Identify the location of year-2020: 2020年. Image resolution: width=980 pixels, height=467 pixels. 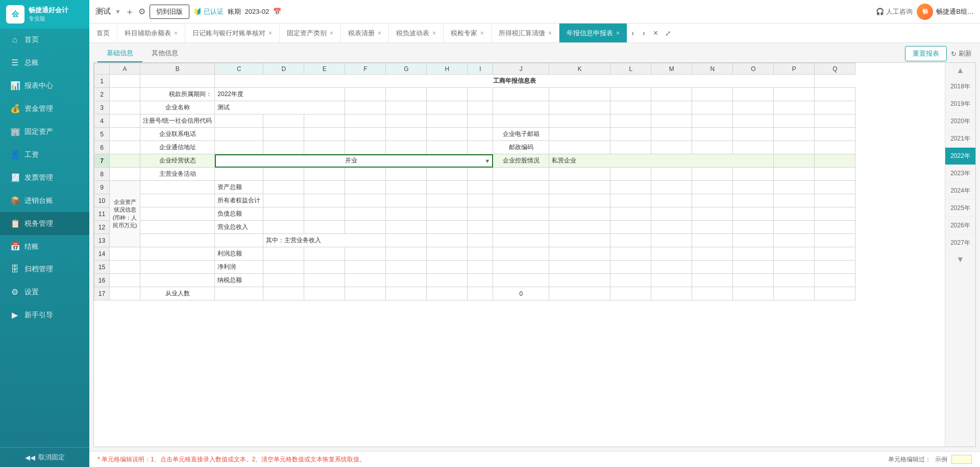
(961, 122).